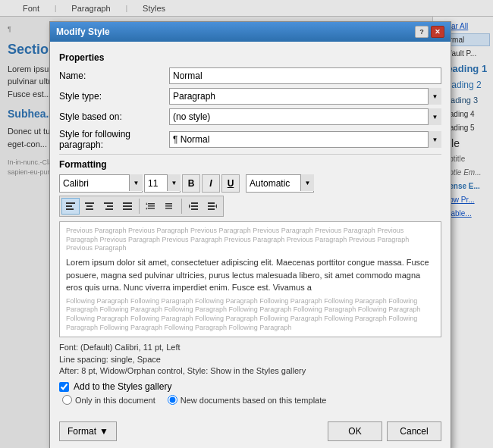  What do you see at coordinates (114, 139) in the screenshot?
I see `style-following-label: Style for following paragraph:` at bounding box center [114, 139].